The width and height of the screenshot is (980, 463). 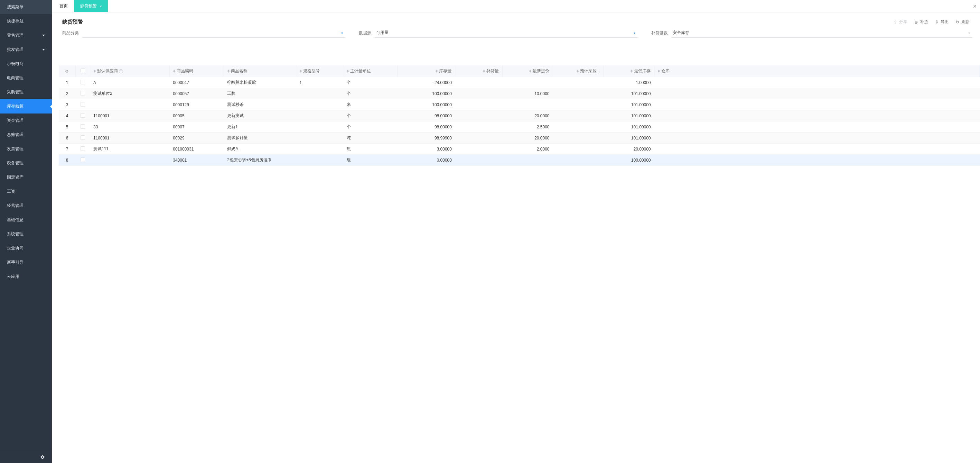 What do you see at coordinates (26, 92) in the screenshot?
I see `sidebar-item-6: 采购管理` at bounding box center [26, 92].